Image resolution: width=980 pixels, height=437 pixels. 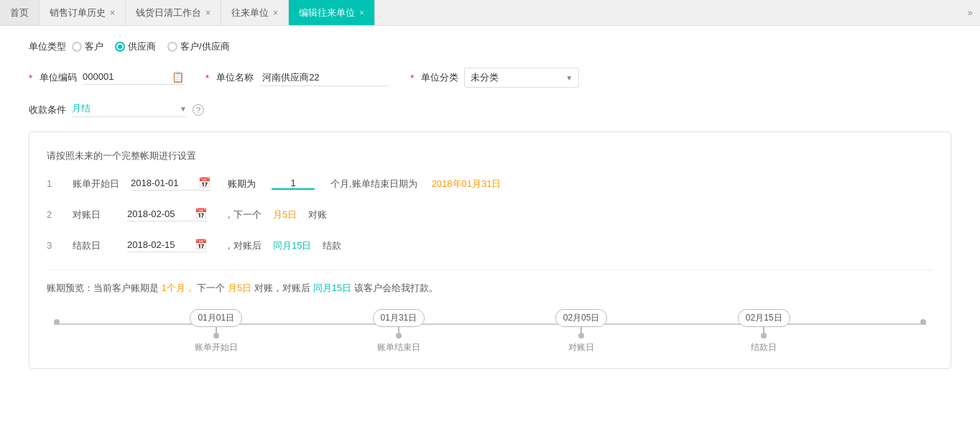 What do you see at coordinates (255, 13) in the screenshot?
I see `tab-partner: 往来单位 ×` at bounding box center [255, 13].